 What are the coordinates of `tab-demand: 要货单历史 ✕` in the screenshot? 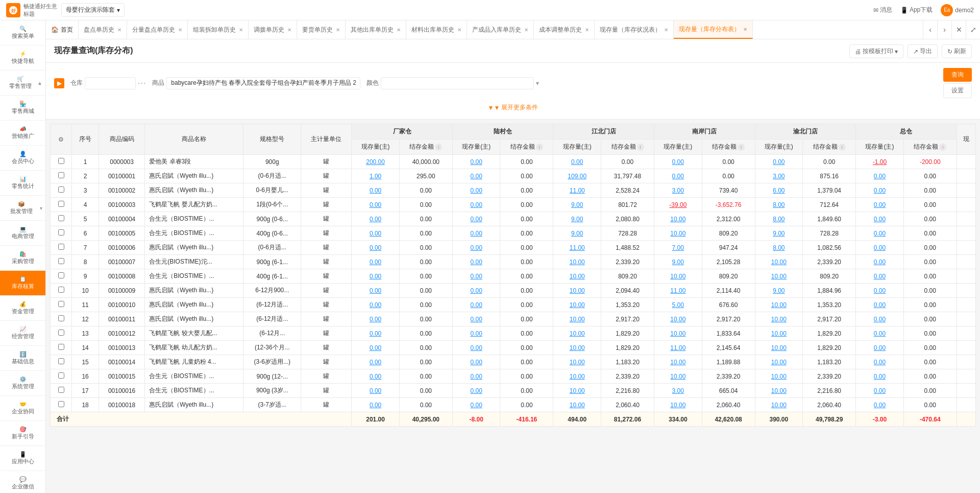 It's located at (322, 30).